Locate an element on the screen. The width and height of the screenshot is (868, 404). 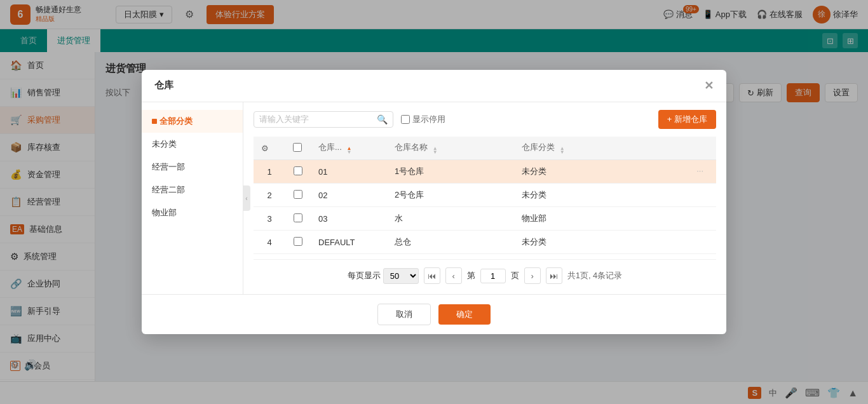
th-code: 仓库... ▲▼ is located at coordinates (349, 149).